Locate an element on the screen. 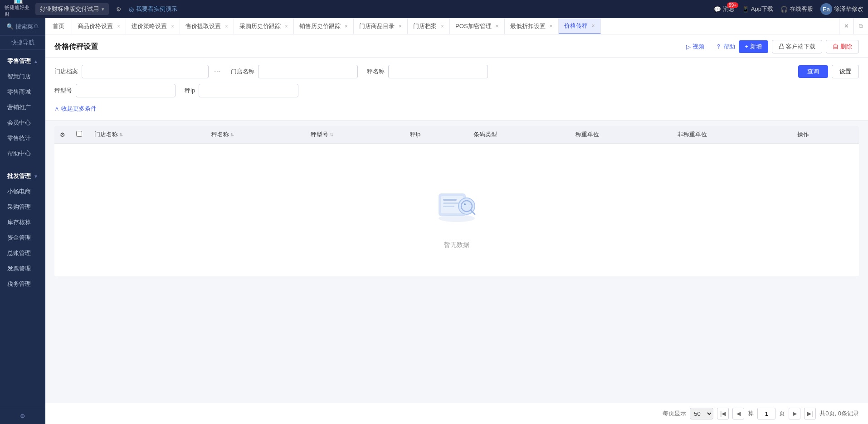 This screenshot has width=868, height=424. chevron-up-icon: ▲ is located at coordinates (36, 62).